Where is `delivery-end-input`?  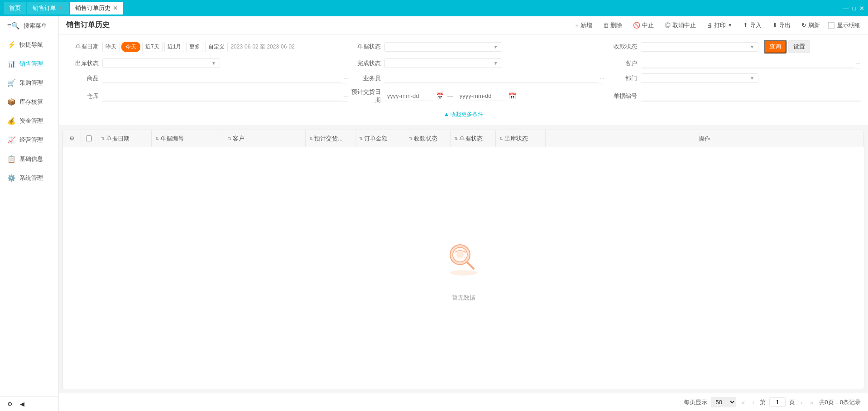 delivery-end-input is located at coordinates (482, 96).